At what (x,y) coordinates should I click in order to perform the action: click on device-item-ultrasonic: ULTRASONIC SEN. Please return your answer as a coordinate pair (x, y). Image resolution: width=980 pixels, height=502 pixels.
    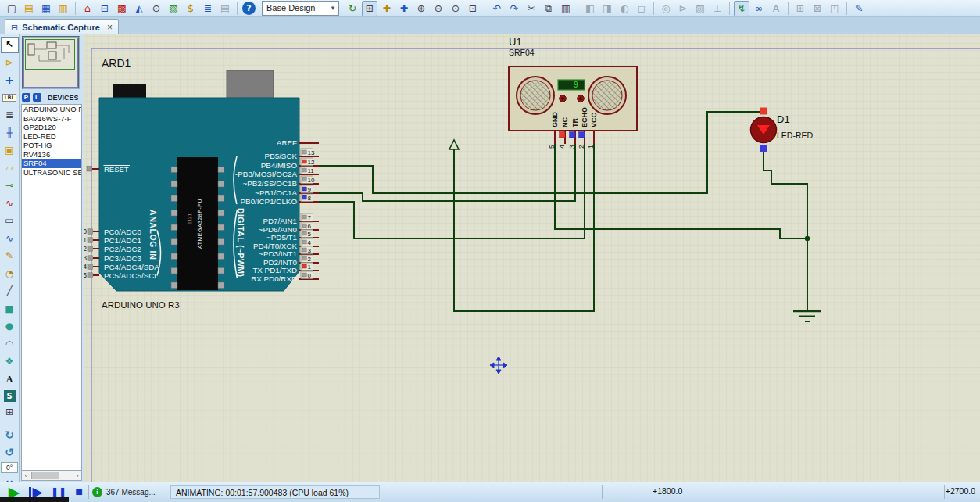
    Looking at the image, I should click on (52, 173).